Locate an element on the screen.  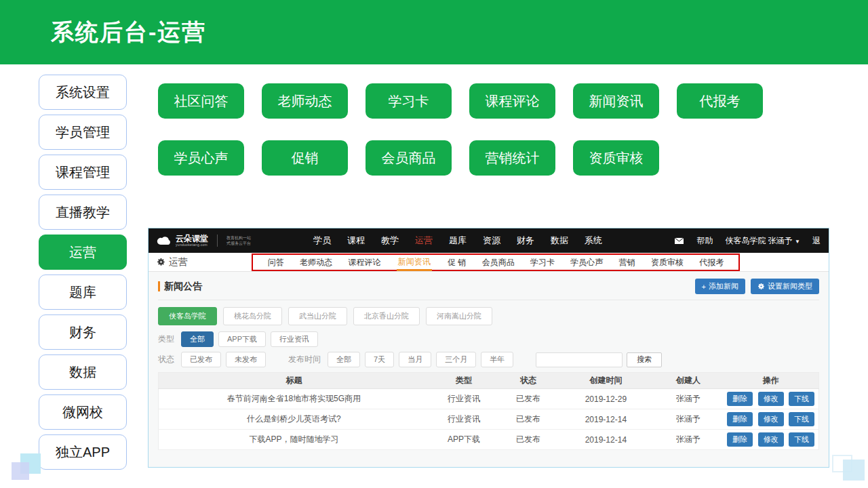
subnav-item-qualification-review: 资质审核 is located at coordinates (667, 263).